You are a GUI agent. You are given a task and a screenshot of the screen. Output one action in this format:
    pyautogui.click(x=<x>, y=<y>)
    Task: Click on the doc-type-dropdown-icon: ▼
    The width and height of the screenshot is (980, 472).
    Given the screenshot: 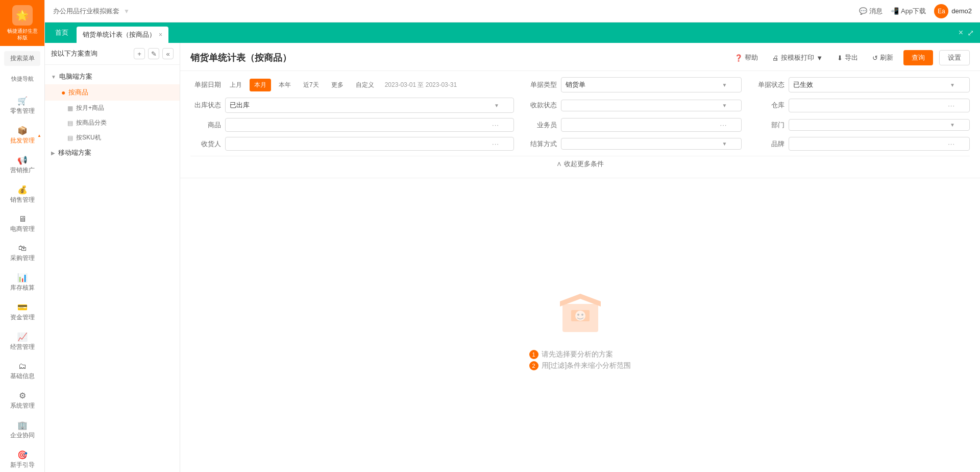 What is the action you would take?
    pyautogui.click(x=725, y=85)
    